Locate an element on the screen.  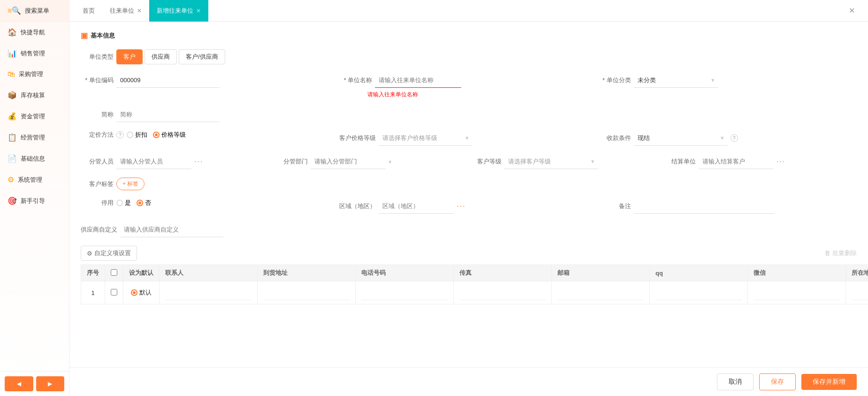
disabled-radio-group: 是 否 is located at coordinates (134, 203).